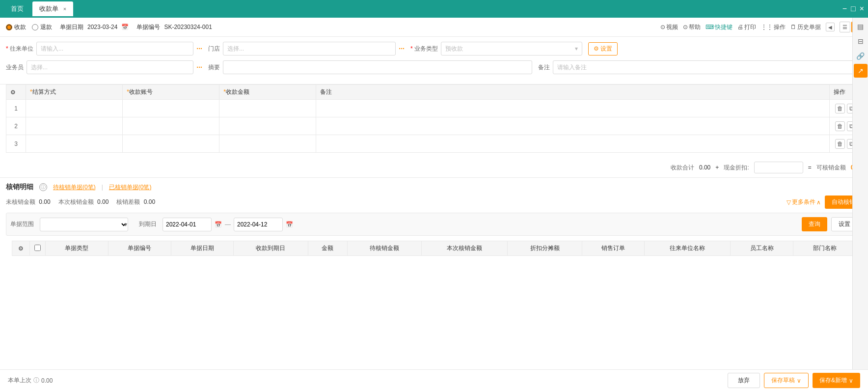  I want to click on sidebar-icon-1: ▤, so click(861, 27).